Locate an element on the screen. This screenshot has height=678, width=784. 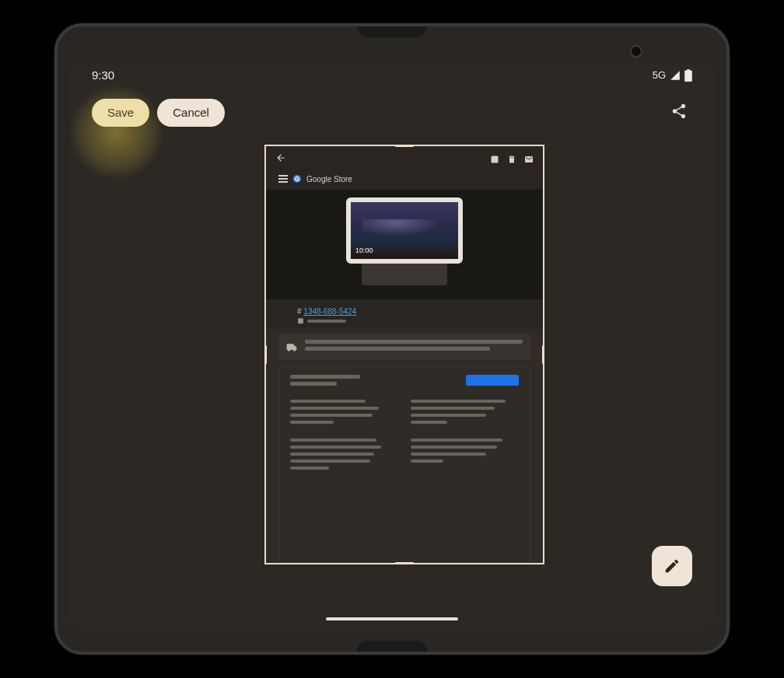
action-button-placeholder is located at coordinates (492, 380).